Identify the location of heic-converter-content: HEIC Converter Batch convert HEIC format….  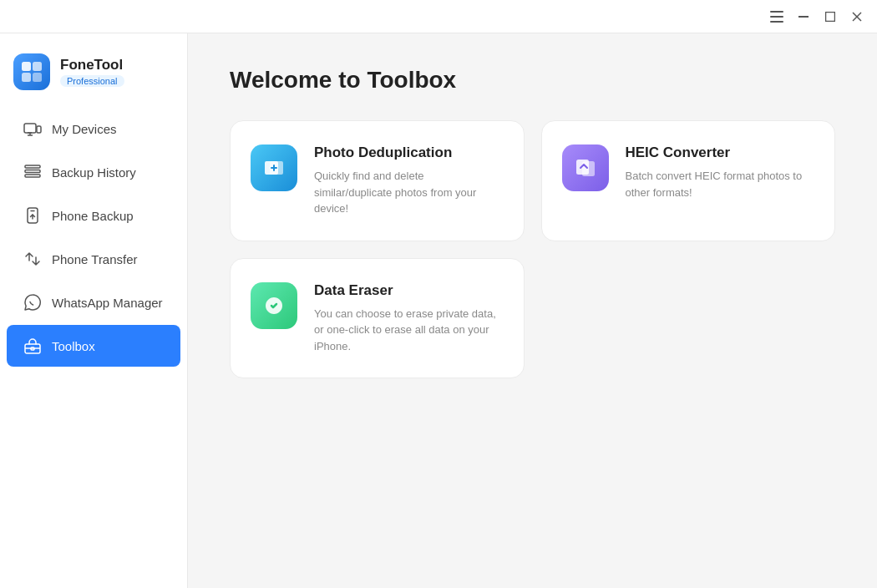
(718, 172).